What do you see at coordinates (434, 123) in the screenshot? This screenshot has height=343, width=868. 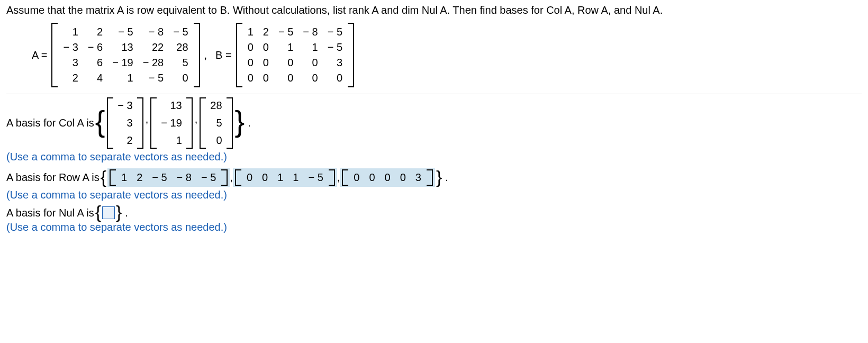 I see `col-a-answer: A basis for Col A is { − 3 3 2 , 13 − 19…` at bounding box center [434, 123].